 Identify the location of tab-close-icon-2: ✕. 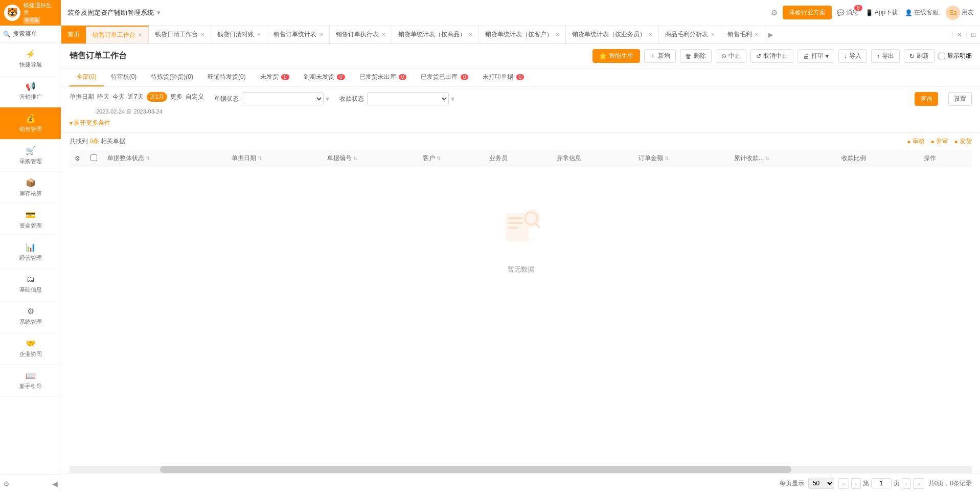
(202, 35).